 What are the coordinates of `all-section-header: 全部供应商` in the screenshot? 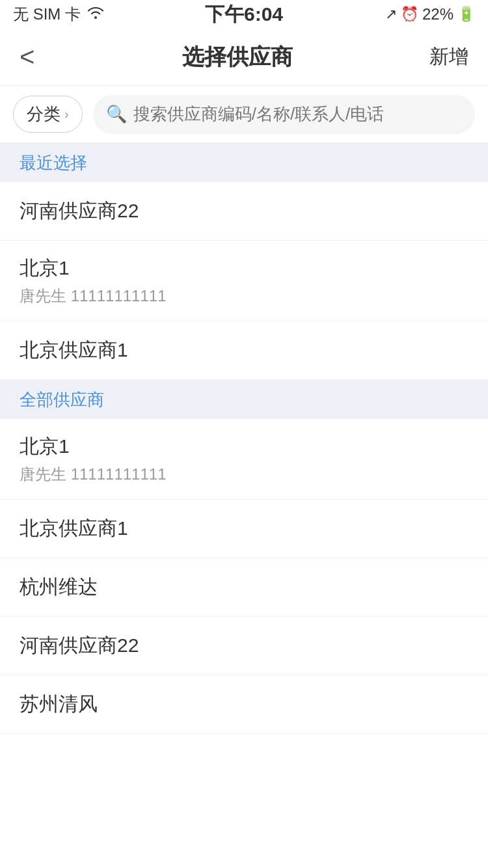 It's located at (244, 400).